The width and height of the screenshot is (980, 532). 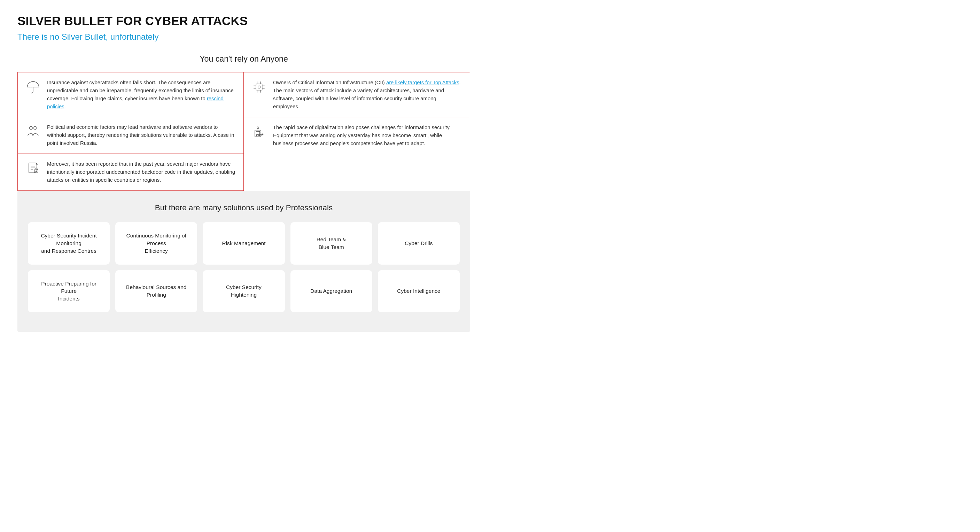 I want to click on section1-heading: You can't rely on Anyone, so click(x=244, y=59).